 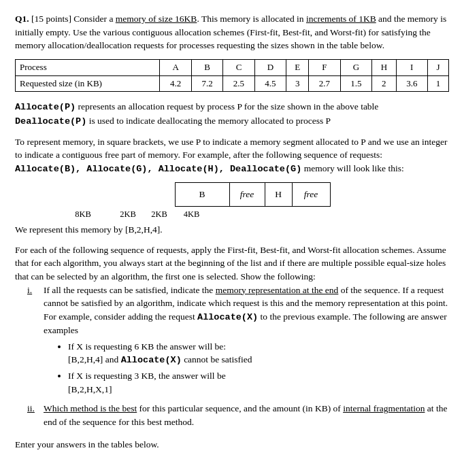 What do you see at coordinates (232, 76) in the screenshot?
I see `process-table: Process A B C D E F G H I J Requested si…` at bounding box center [232, 76].